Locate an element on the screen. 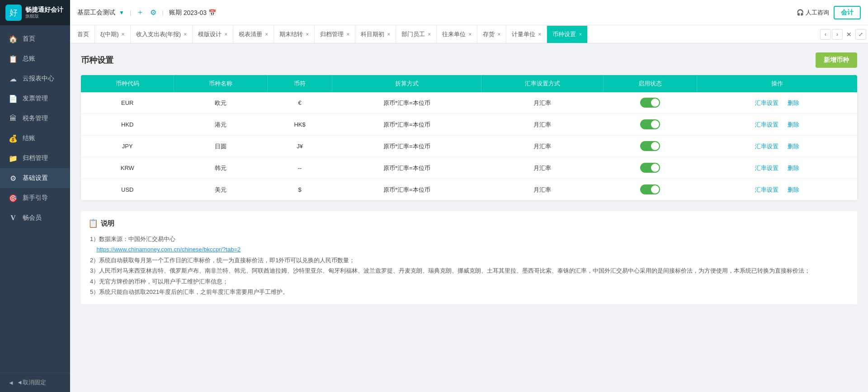  cell-symbol-1: HK$ is located at coordinates (300, 125).